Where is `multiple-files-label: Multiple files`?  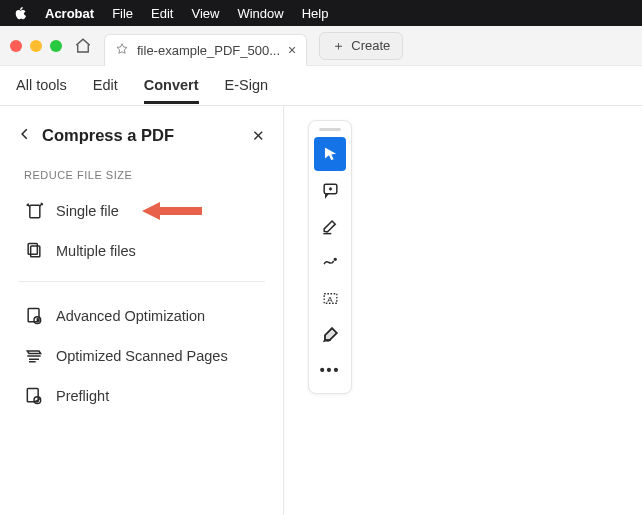 multiple-files-label: Multiple files is located at coordinates (96, 251).